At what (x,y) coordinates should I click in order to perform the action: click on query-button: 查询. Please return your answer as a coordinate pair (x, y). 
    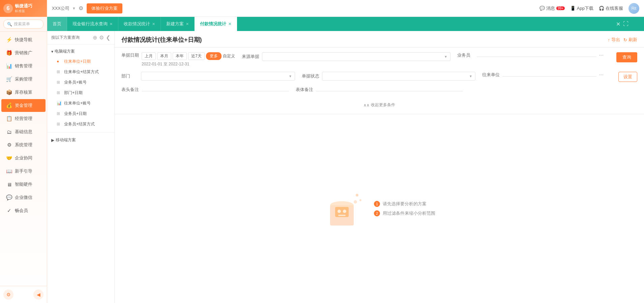
    Looking at the image, I should click on (627, 57).